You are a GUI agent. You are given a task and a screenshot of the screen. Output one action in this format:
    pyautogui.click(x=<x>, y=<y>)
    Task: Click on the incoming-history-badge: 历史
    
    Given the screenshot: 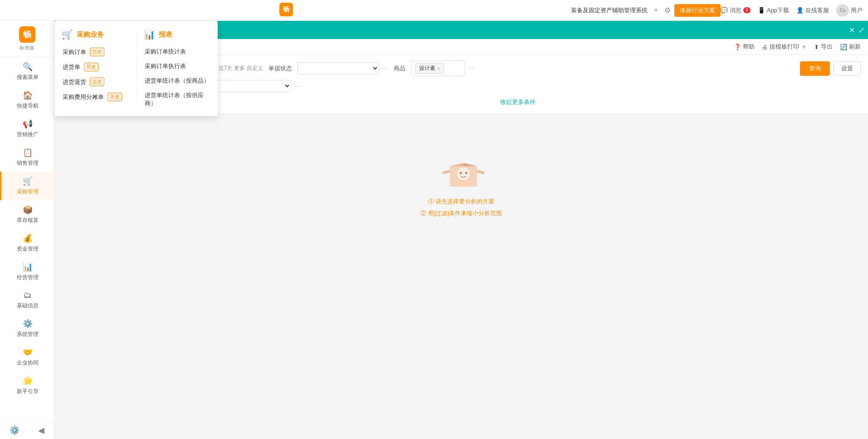 What is the action you would take?
    pyautogui.click(x=91, y=67)
    